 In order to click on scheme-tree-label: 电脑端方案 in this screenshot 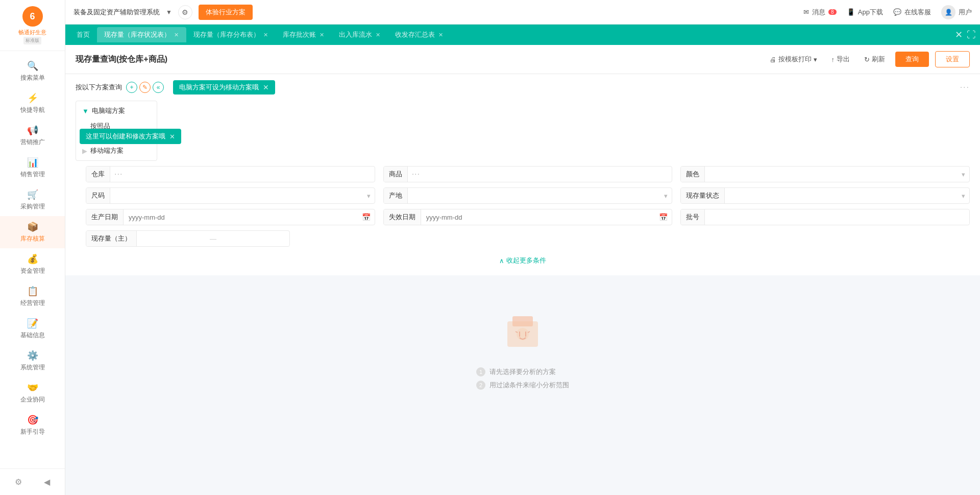, I will do `click(108, 111)`.